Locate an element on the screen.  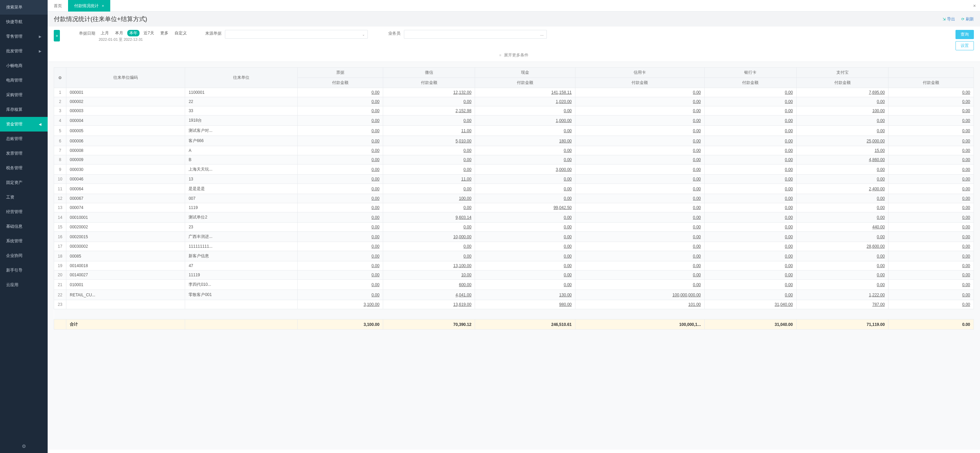
source-select: ⌄ is located at coordinates (296, 34).